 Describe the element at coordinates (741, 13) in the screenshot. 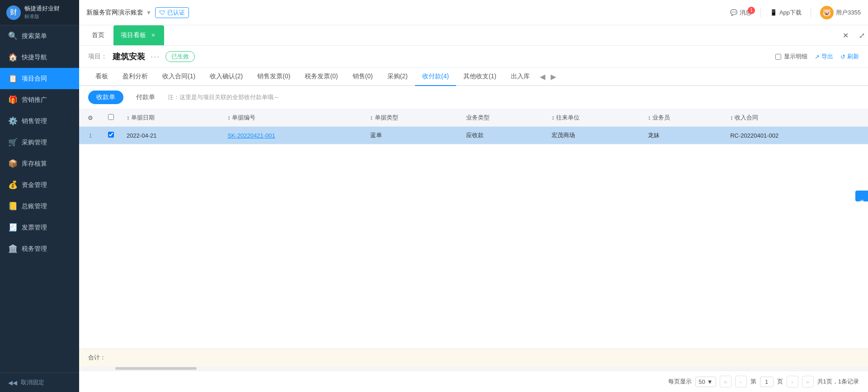

I see `message-button: 💬 消息 1` at that location.